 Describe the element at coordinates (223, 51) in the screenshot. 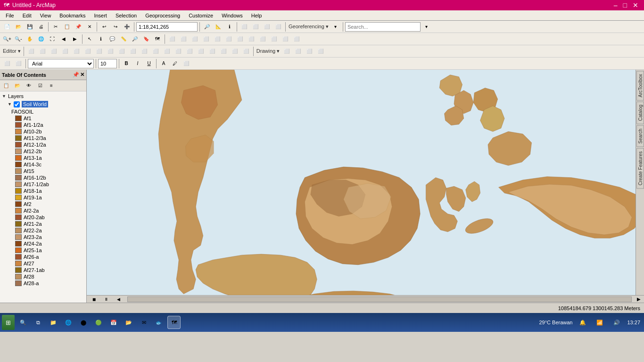

I see `et18: ⬜` at that location.